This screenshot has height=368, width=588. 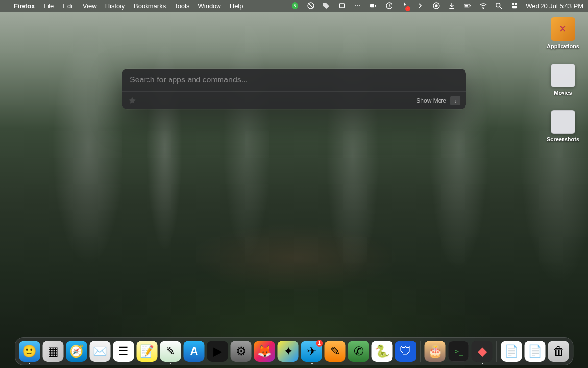 What do you see at coordinates (405, 6) in the screenshot?
I see `status-rocket-icon` at bounding box center [405, 6].